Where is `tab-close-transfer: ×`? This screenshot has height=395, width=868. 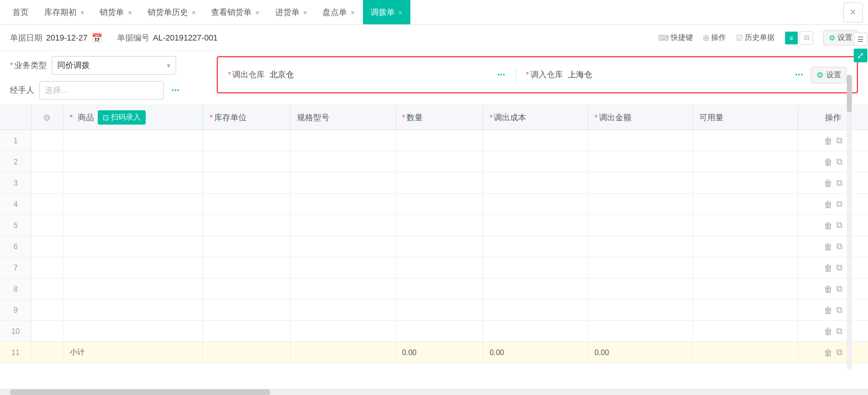 tab-close-transfer: × is located at coordinates (400, 12).